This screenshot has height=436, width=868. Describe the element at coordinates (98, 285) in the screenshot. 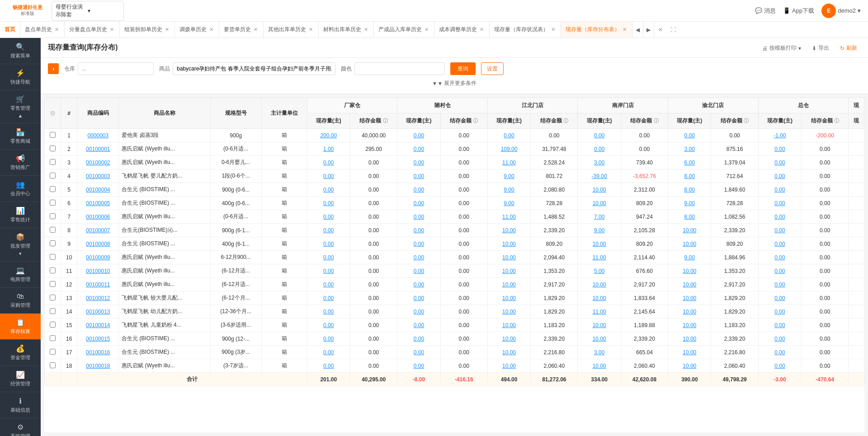

I see `row-code: 00100011` at that location.